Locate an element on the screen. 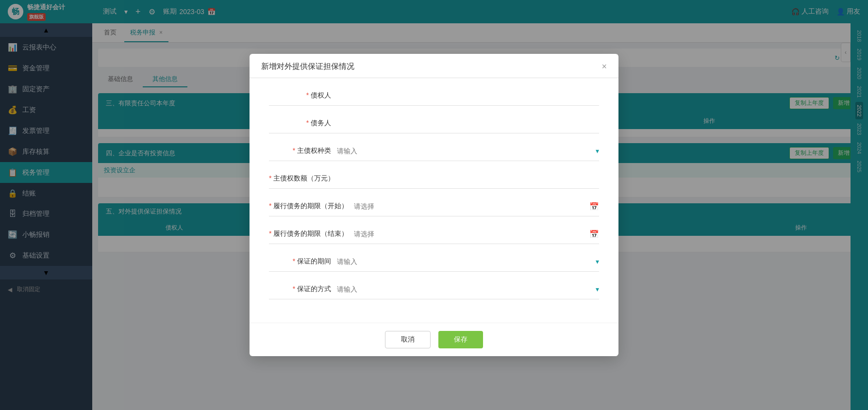  form-group-guarantee-period: * 保证的期间 ▾ is located at coordinates (434, 264).